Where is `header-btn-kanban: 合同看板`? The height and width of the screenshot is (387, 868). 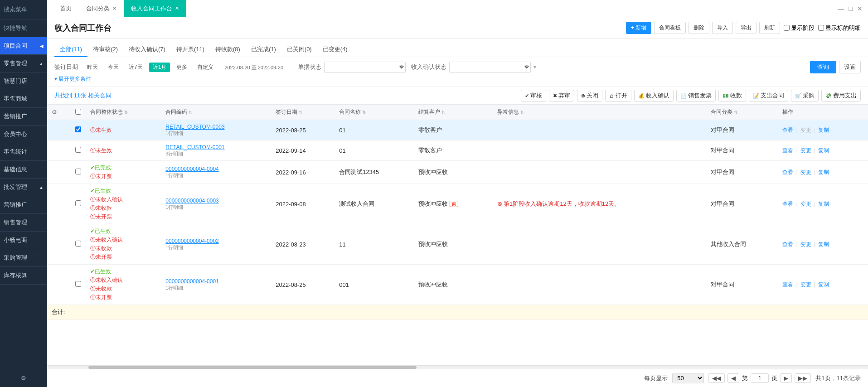
header-btn-kanban: 合同看板 is located at coordinates (670, 28).